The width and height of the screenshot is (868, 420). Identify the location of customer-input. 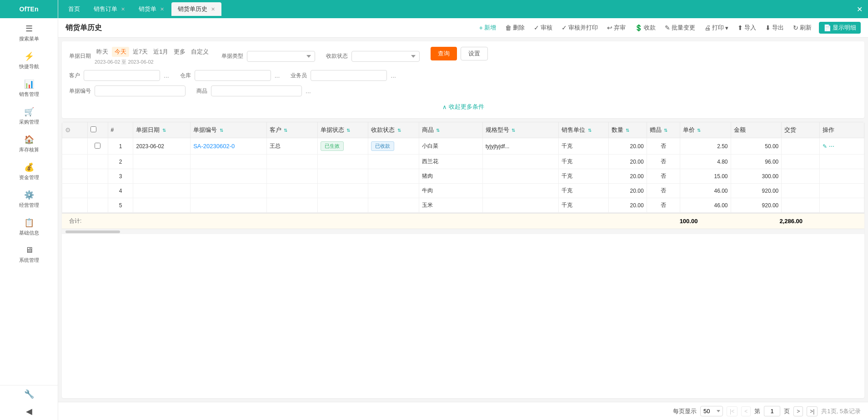
(122, 75).